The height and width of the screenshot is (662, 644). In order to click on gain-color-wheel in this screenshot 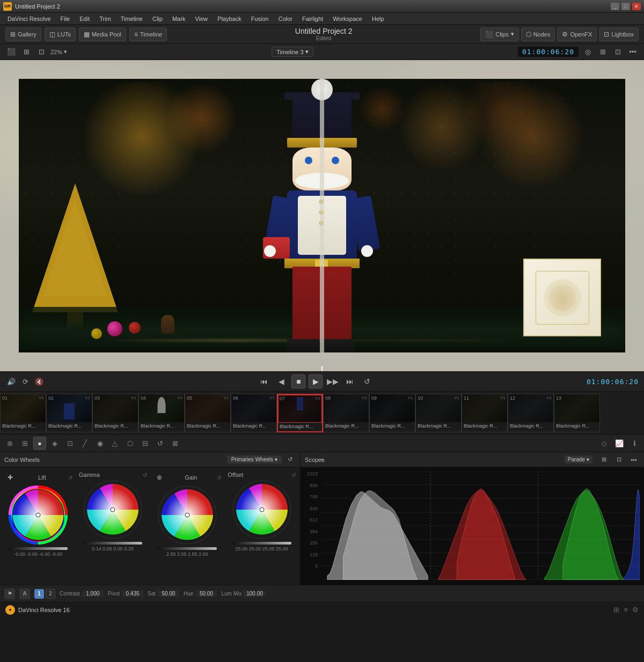, I will do `click(187, 515)`.